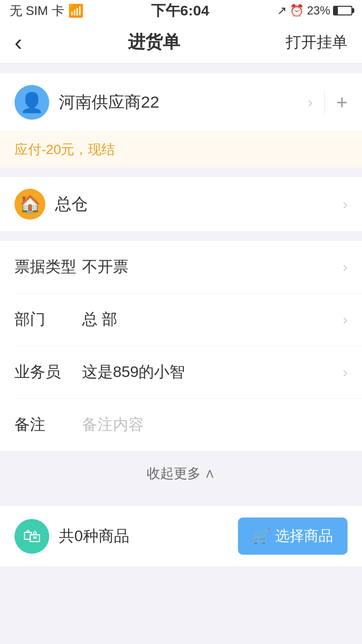 This screenshot has height=644, width=362. I want to click on location-icon: ↗, so click(282, 11).